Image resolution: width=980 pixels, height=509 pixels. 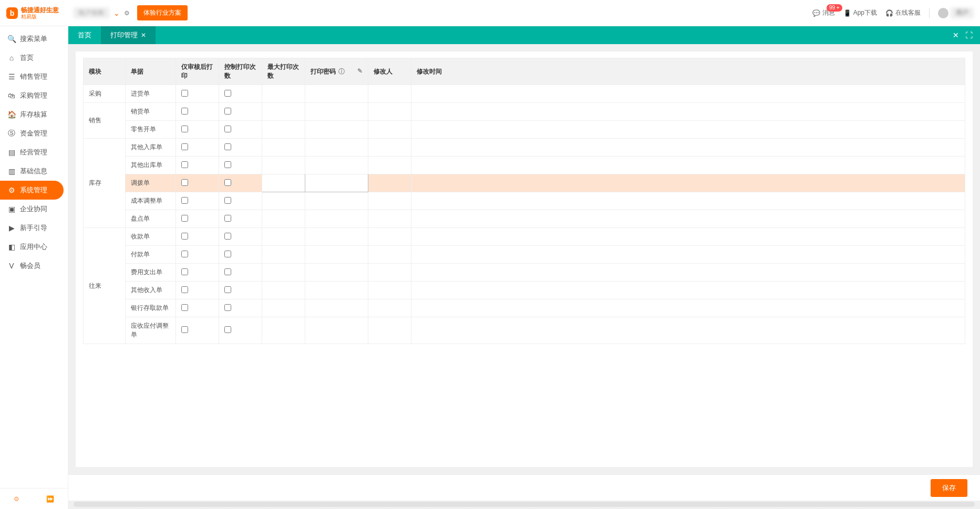 I want to click on sidebar-item-label: 新手引导, so click(x=34, y=228).